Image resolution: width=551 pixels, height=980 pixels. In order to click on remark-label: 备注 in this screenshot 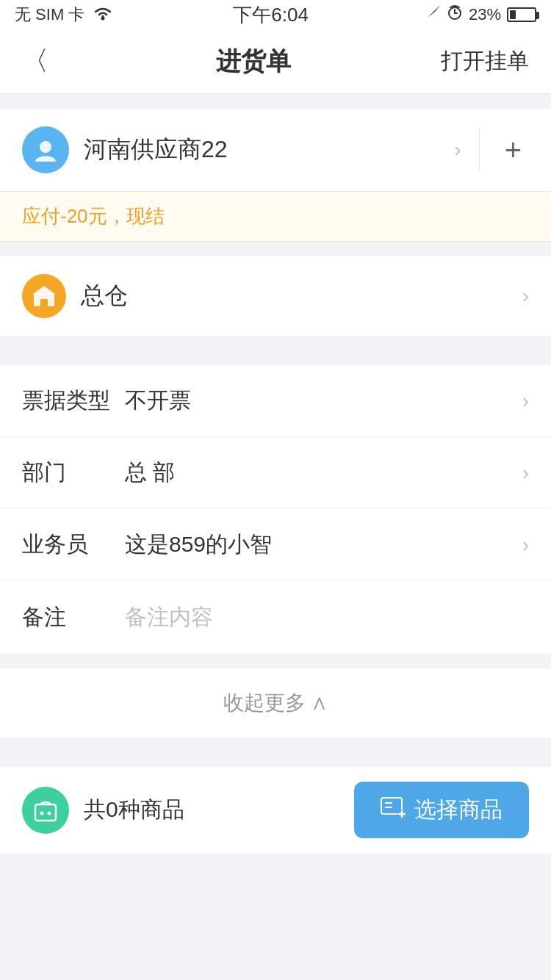, I will do `click(70, 617)`.